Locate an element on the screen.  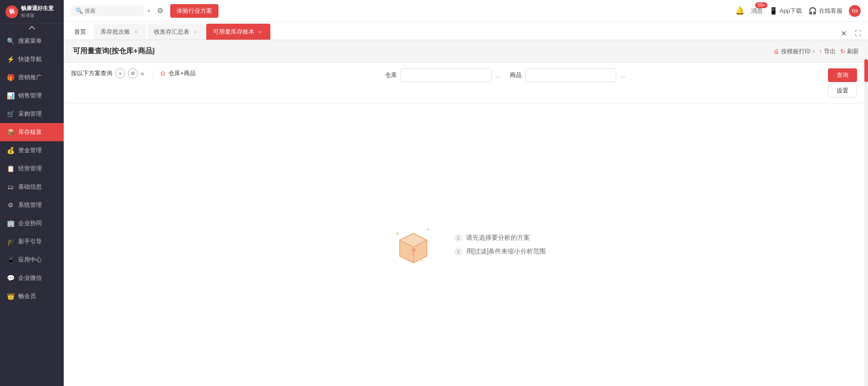
print-label: 按模板打印 is located at coordinates (796, 51).